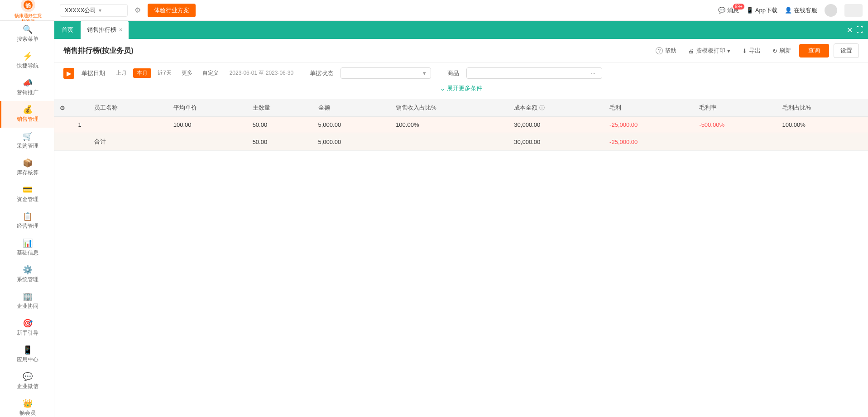 This screenshot has width=868, height=417. Describe the element at coordinates (28, 359) in the screenshot. I see `sidebar-label-app: 应用中心` at that location.